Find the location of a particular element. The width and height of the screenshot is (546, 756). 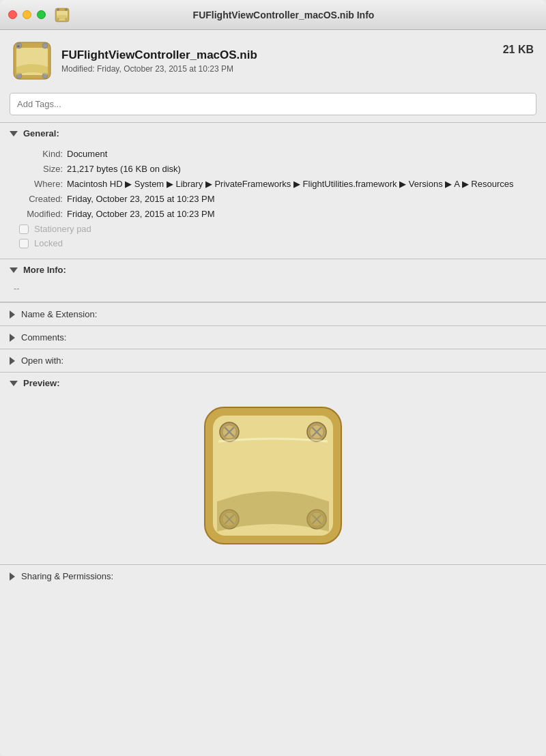

size-label: Size: is located at coordinates (38, 169).